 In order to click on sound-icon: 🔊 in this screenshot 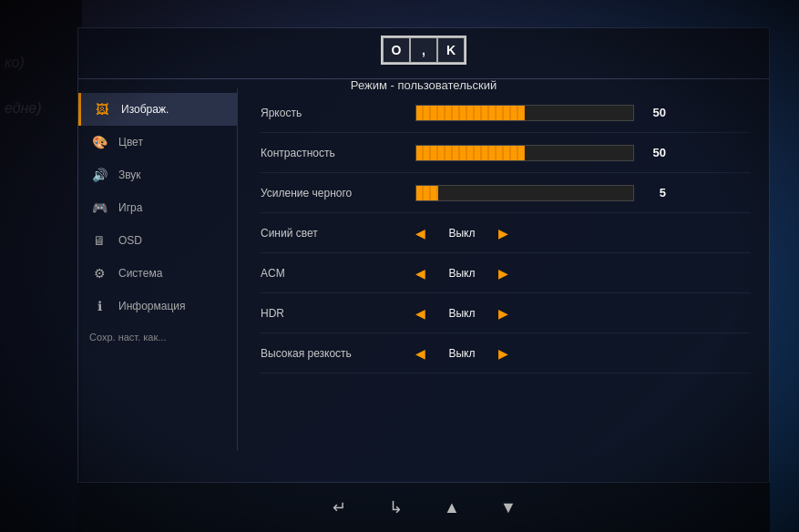, I will do `click(99, 175)`.